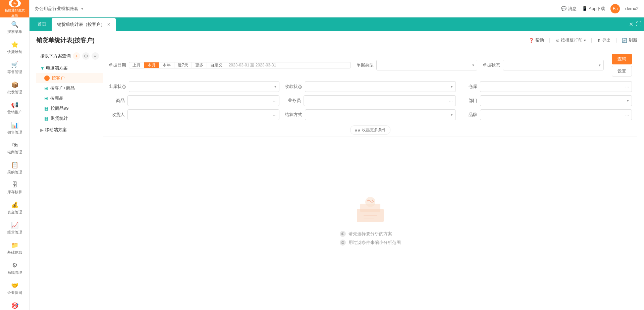 Image resolution: width=644 pixels, height=310 pixels. Describe the element at coordinates (15, 128) in the screenshot. I see `sidebar-item-sales: 📊 销售管理` at that location.